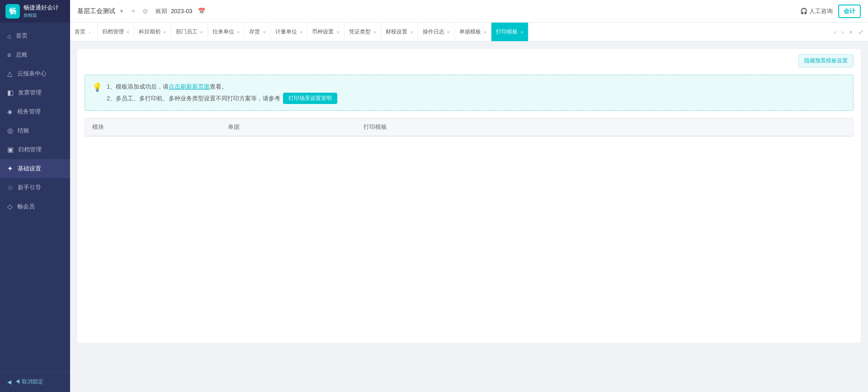  I want to click on sidebar-logo: 畅 畅捷通好会计 旗舰版, so click(35, 11).